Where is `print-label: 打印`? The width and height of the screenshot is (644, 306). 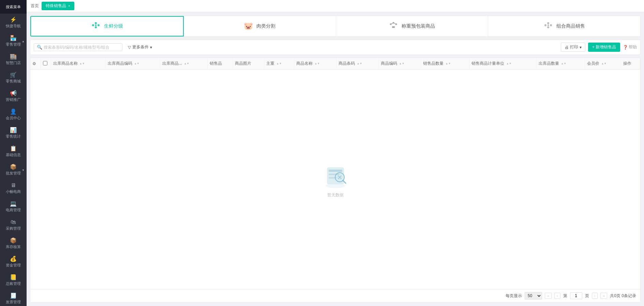 print-label: 打印 is located at coordinates (574, 47).